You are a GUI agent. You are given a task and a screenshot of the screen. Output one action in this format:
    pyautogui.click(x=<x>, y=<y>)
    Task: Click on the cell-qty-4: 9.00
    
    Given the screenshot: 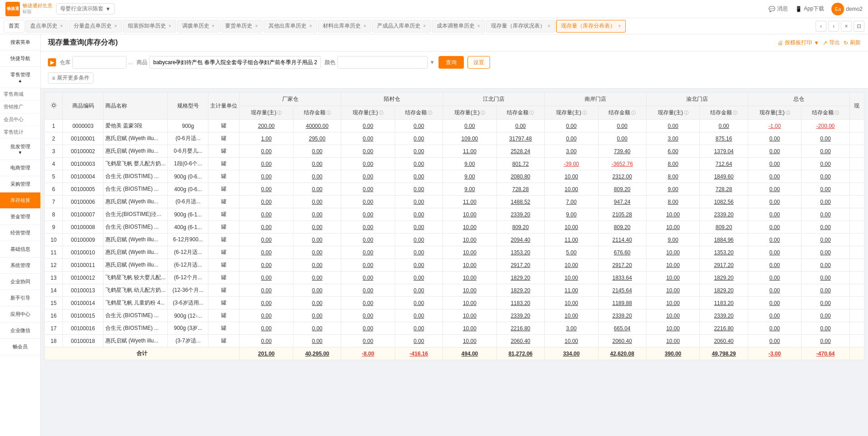 What is the action you would take?
    pyautogui.click(x=673, y=189)
    